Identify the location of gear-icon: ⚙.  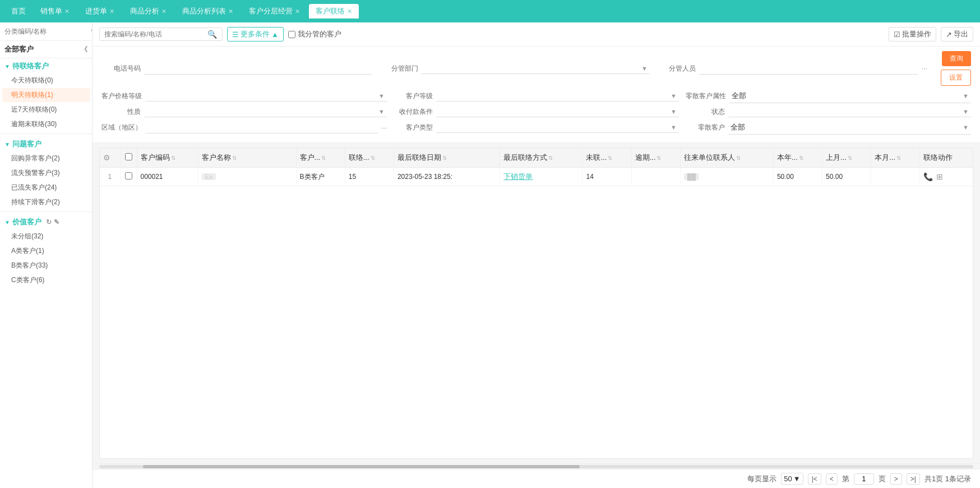
(107, 158).